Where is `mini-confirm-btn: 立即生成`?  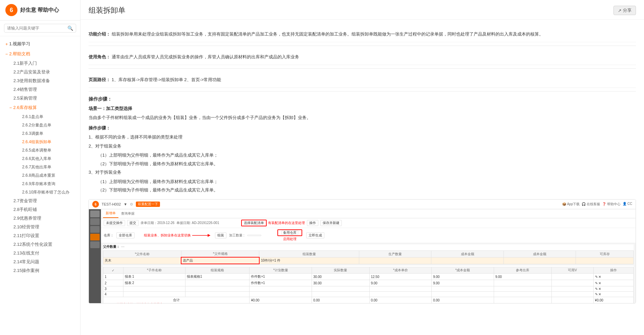 mini-confirm-btn: 立即生成 is located at coordinates (315, 235).